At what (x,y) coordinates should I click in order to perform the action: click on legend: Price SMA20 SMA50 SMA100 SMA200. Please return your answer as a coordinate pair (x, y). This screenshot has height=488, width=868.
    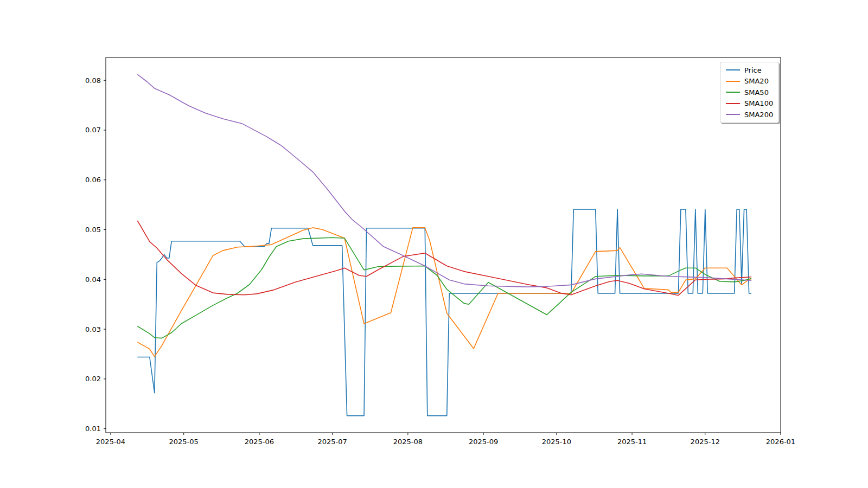
    Looking at the image, I should click on (750, 92).